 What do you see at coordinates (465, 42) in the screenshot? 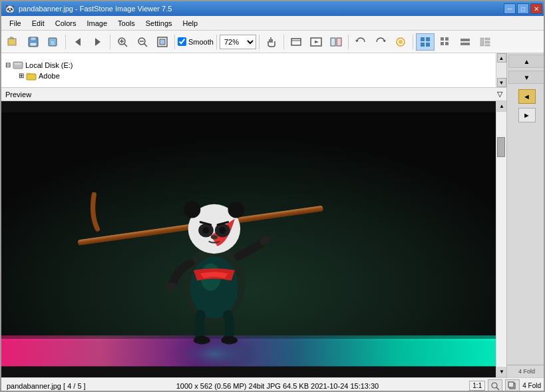
I see `strip-view-button` at bounding box center [465, 42].